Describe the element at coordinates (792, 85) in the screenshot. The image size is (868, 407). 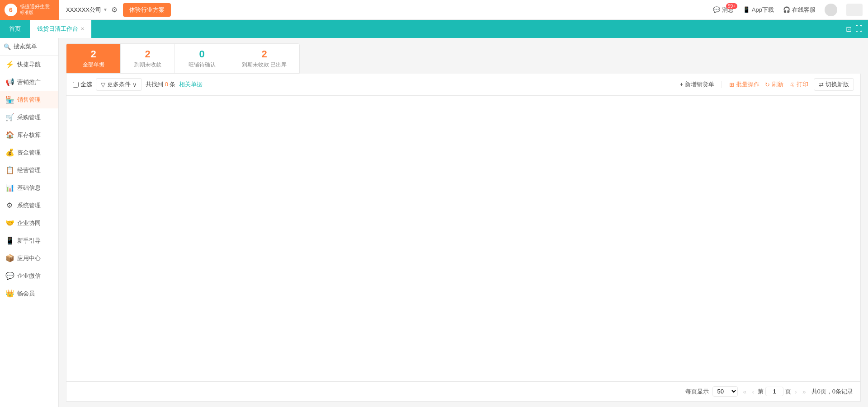
I see `print-icon: 🖨` at that location.